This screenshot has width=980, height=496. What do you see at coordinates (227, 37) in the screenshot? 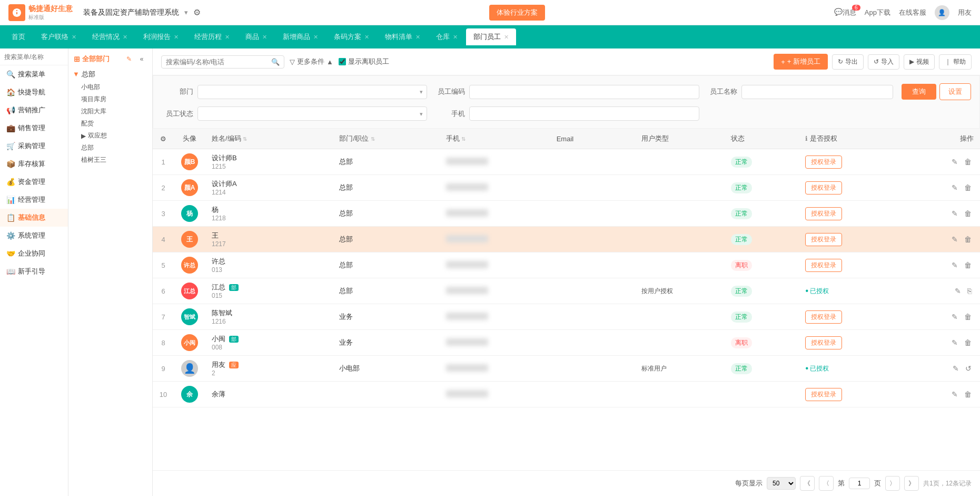
I see `tab-history-close: ✕` at bounding box center [227, 37].